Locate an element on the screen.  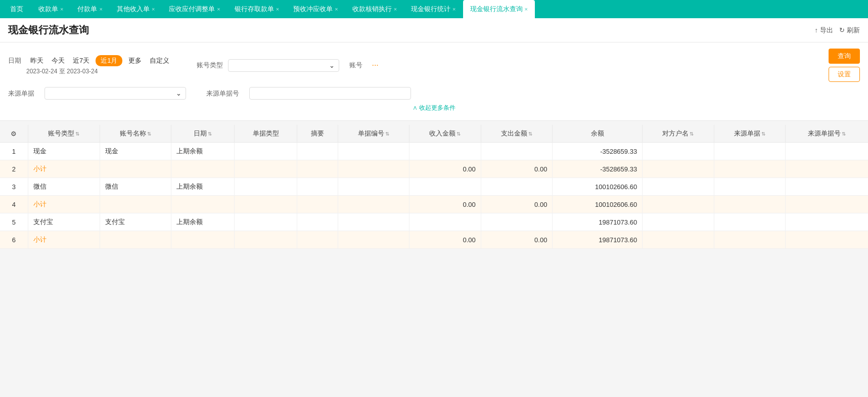
nav-tab-label: 银行存取款单 is located at coordinates (254, 9).